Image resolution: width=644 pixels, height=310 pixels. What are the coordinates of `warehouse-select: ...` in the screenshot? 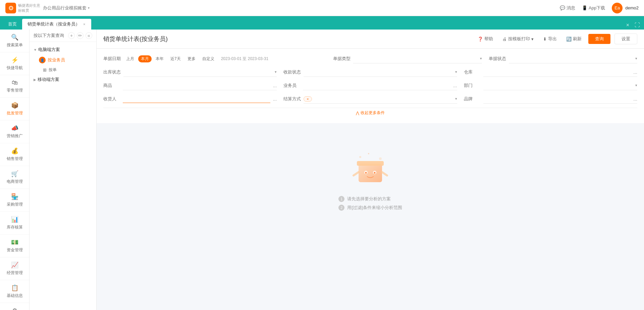 It's located at (560, 72).